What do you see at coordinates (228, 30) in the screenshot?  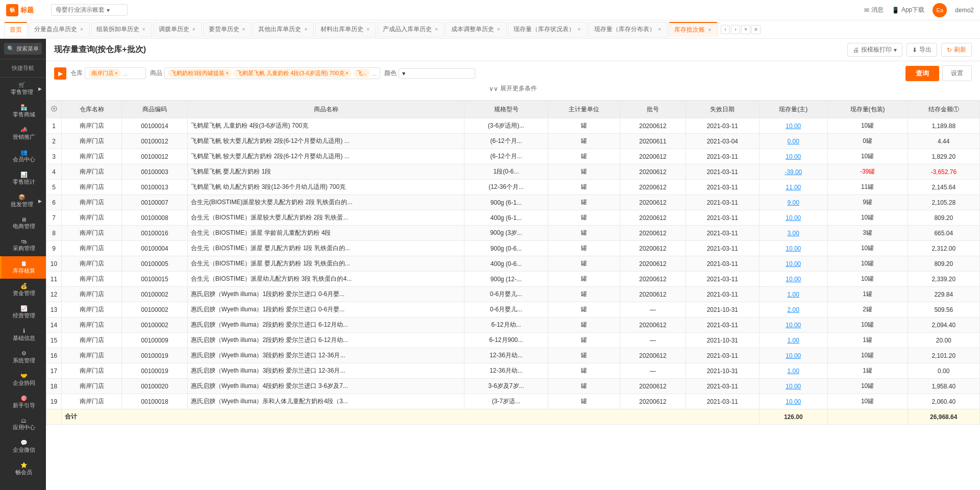 I see `tab-requisition: 要货单历史 ×` at bounding box center [228, 30].